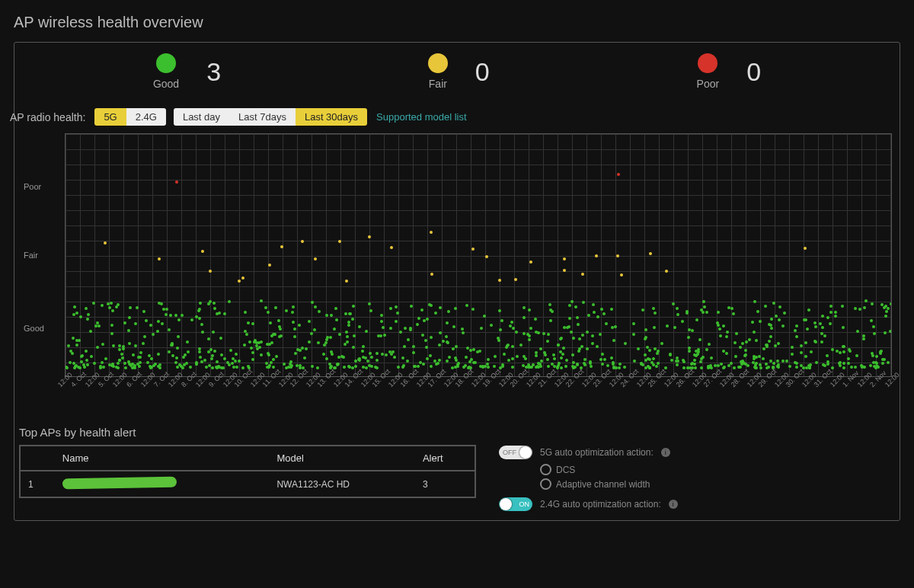  I want to click on range-tab-last7days: Last 7days, so click(262, 117).